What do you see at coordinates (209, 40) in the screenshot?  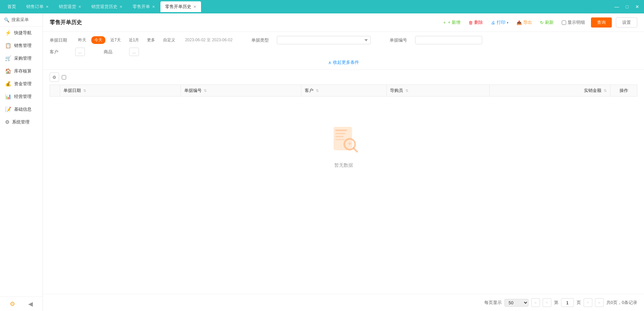 I see `date-range-display: 2023-06-02 至 2023-06-02` at bounding box center [209, 40].